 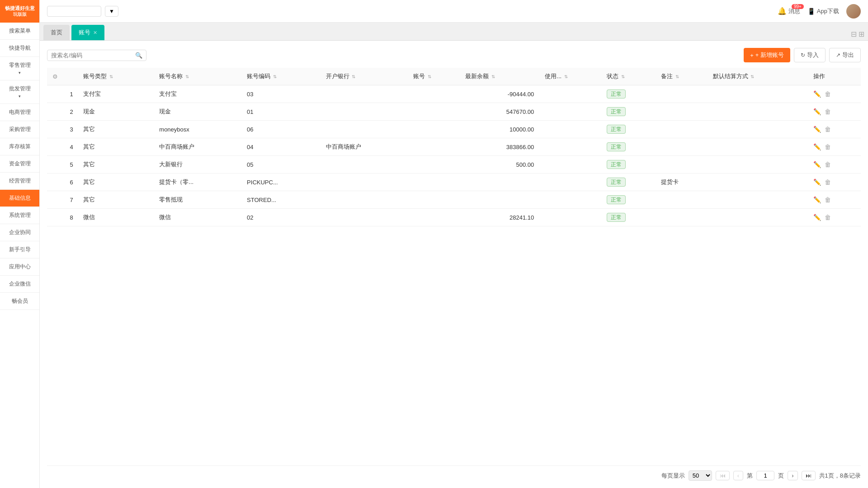 I want to click on sidebar-item-retail: 零售管理 ▾, so click(x=20, y=69).